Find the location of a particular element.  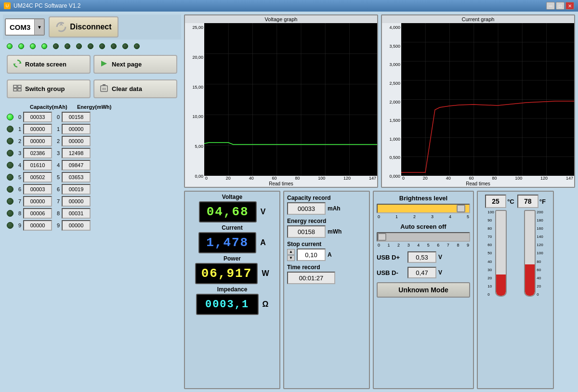

table-row: 0 0 is located at coordinates (92, 117).